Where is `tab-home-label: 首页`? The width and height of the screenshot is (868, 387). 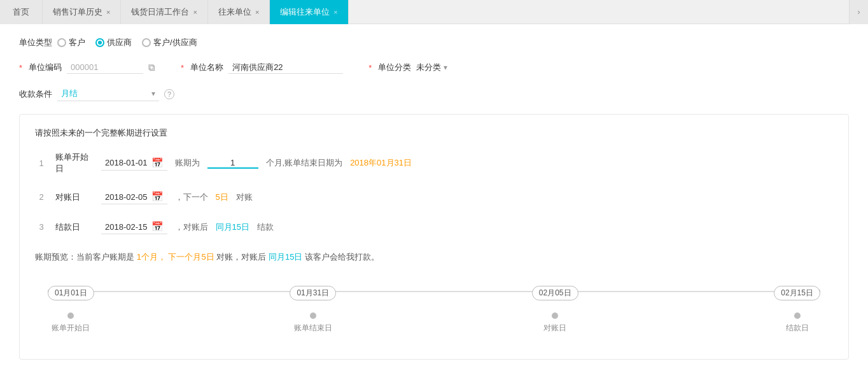 tab-home-label: 首页 is located at coordinates (21, 12).